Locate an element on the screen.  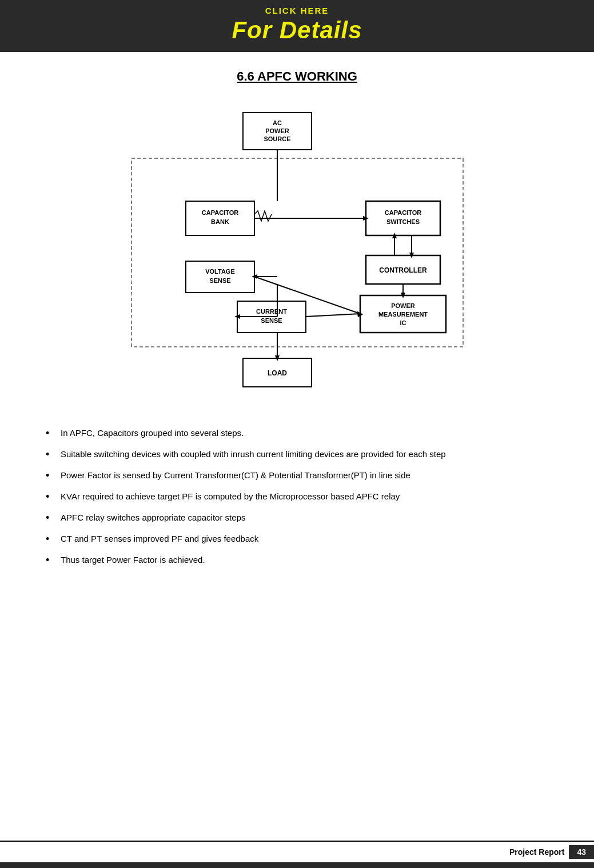
list-item: • In APFC, Capacitors grouped into sever… is located at coordinates (297, 434).